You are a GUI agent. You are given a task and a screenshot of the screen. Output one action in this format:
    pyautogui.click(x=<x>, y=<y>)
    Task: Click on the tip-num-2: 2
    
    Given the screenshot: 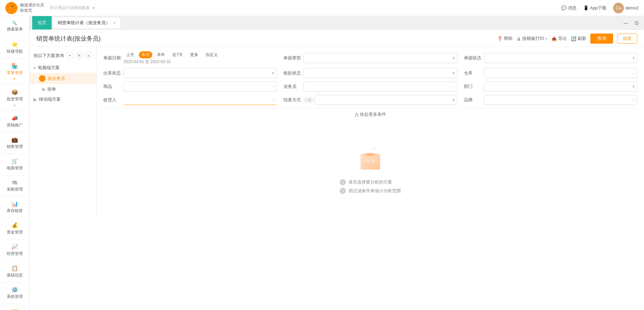 What is the action you would take?
    pyautogui.click(x=343, y=191)
    